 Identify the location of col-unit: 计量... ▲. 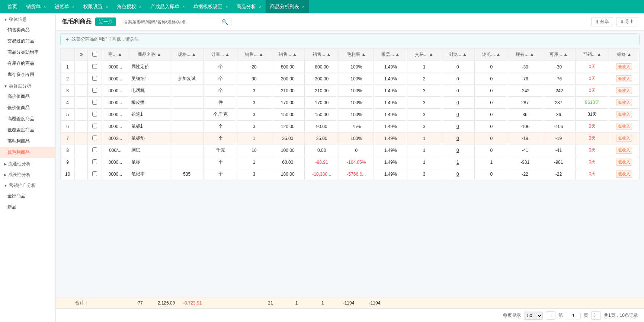
(220, 55).